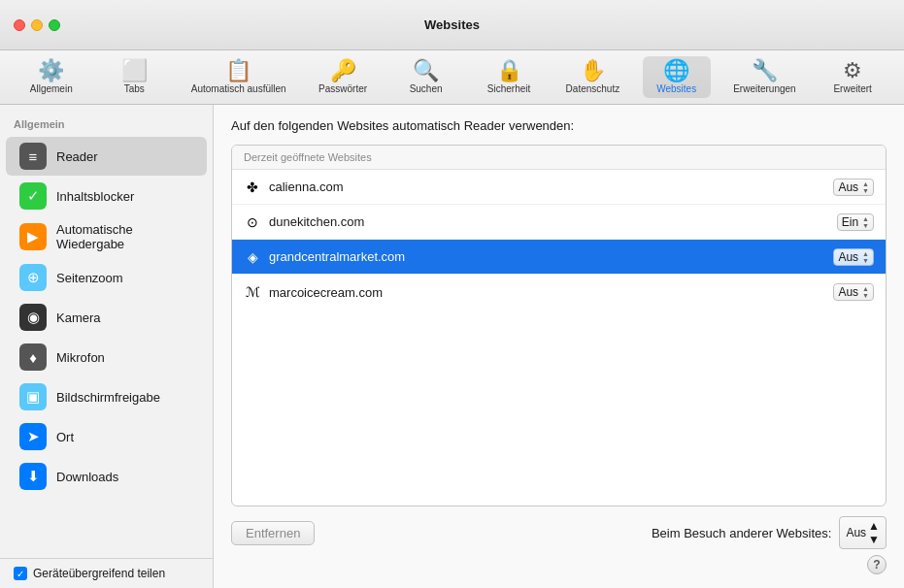 This screenshot has height=588, width=904. I want to click on sidebar-item-label-seitenzoom: Seitenzoom, so click(89, 278).